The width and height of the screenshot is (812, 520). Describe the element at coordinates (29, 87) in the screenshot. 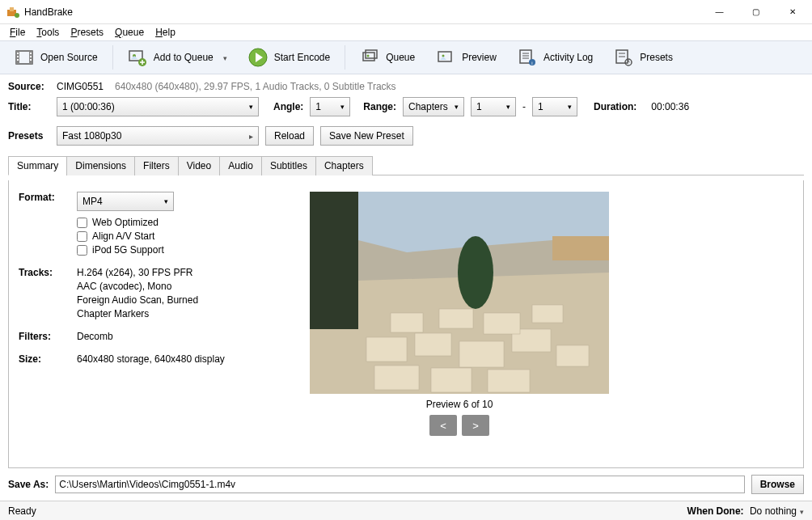

I see `source-label: Source:` at that location.